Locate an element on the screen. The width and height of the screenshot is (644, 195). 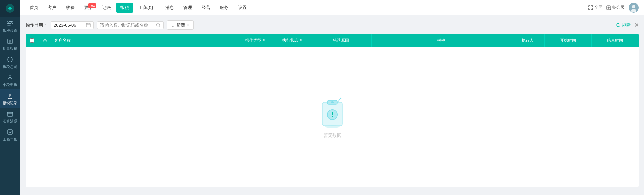
refresh-button: 刷新 is located at coordinates (624, 25).